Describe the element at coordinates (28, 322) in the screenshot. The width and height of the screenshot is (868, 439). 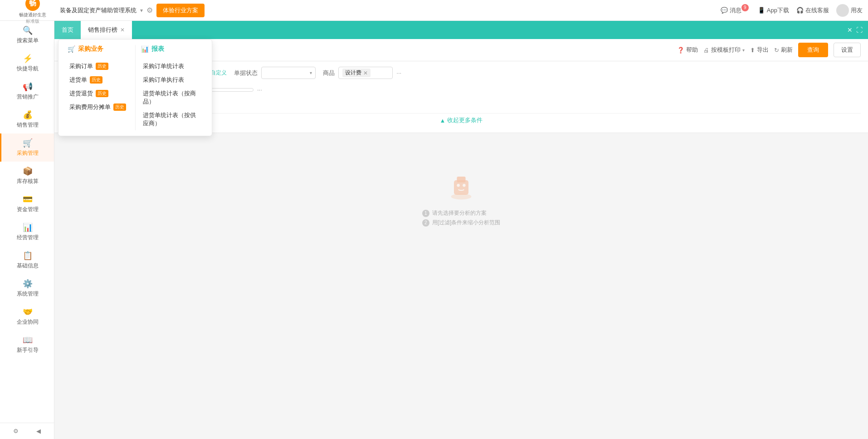
I see `sidebar-label-corp: 企业协同` at that location.